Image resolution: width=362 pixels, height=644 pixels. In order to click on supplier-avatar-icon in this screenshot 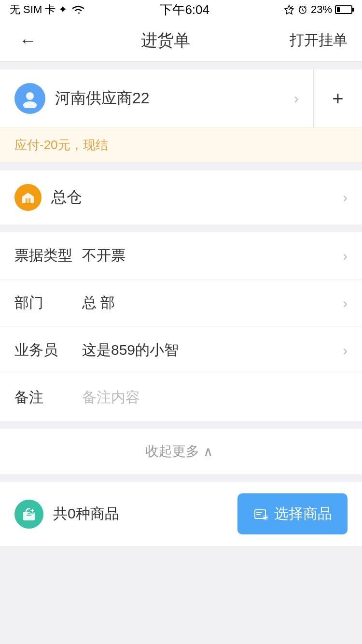, I will do `click(30, 98)`.